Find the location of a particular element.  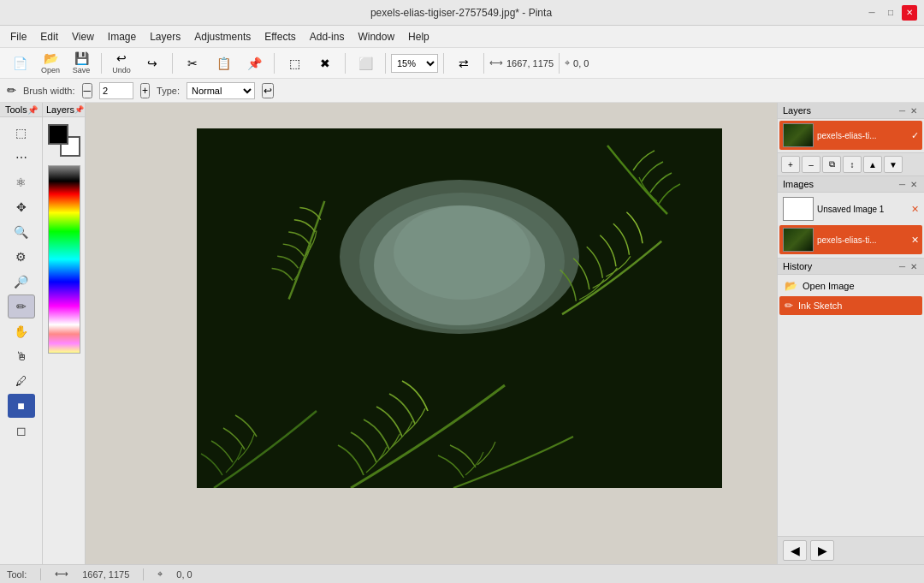

images-section-header: Images ─ ✕ is located at coordinates (850, 185).